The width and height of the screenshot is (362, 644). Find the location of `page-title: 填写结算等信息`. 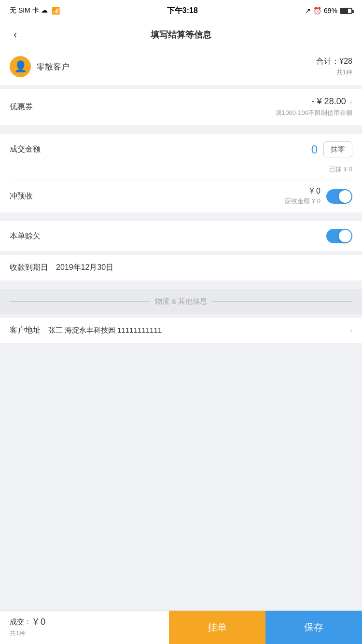

page-title: 填写结算等信息 is located at coordinates (181, 35).